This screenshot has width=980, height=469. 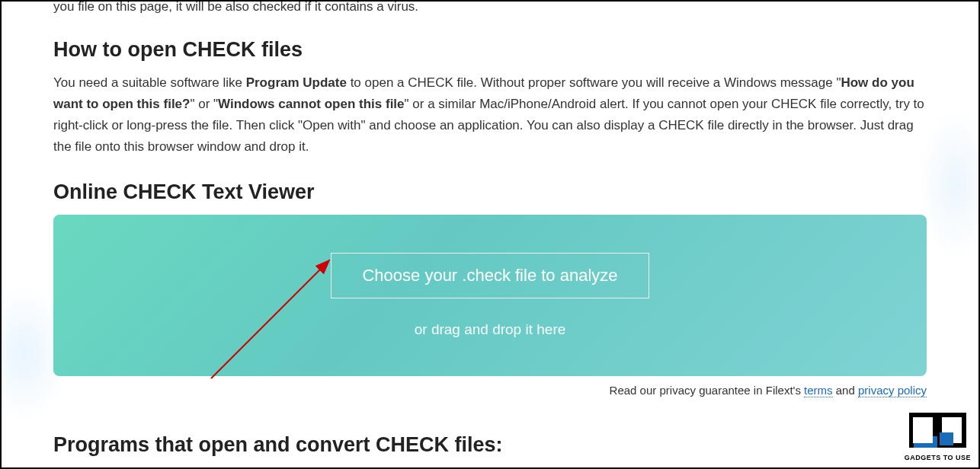 What do you see at coordinates (892, 391) in the screenshot?
I see `privacy-policy-link: privacy policy` at bounding box center [892, 391].